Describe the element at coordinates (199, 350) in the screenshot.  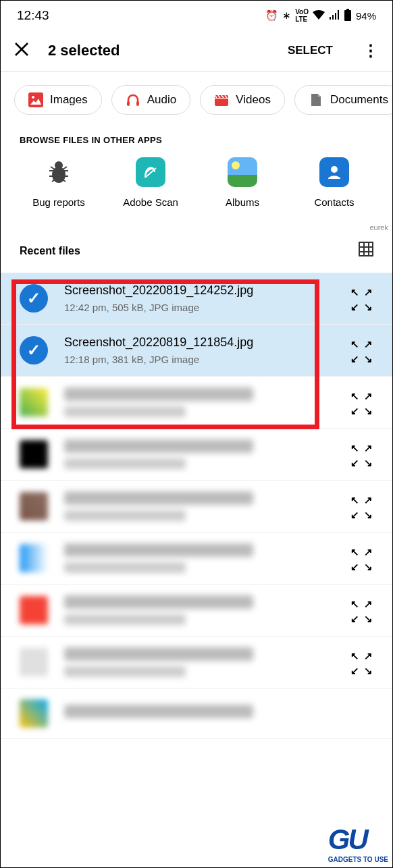
I see `file-info: Screenshot_20220819_121854.jpg 12:18 pm,…` at that location.